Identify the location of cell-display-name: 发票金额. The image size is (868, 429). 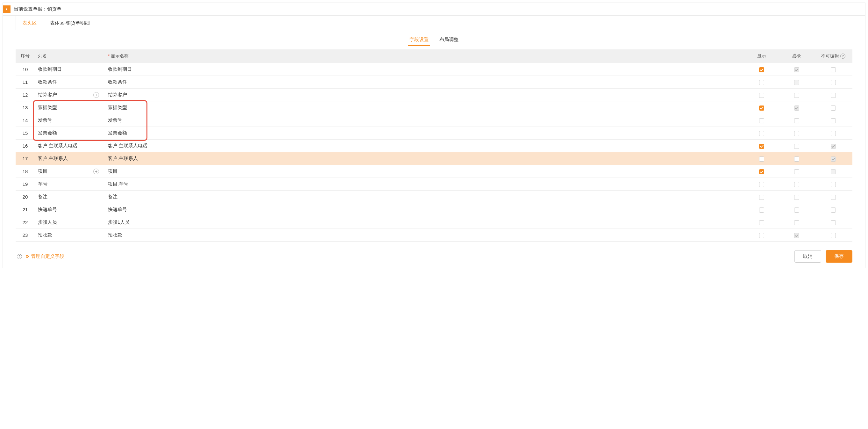
(425, 133).